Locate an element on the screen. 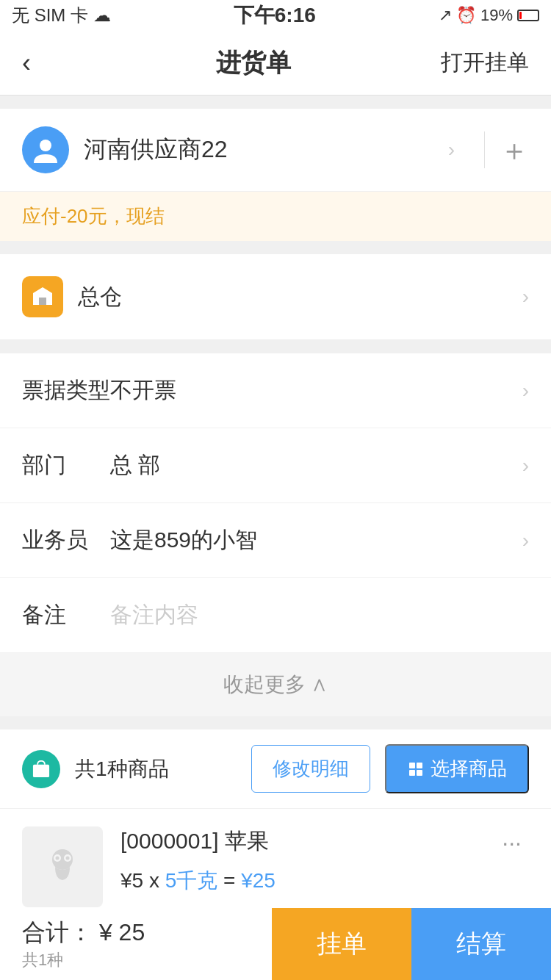  sim-label: 无 SIM 卡 ☁ is located at coordinates (62, 15).